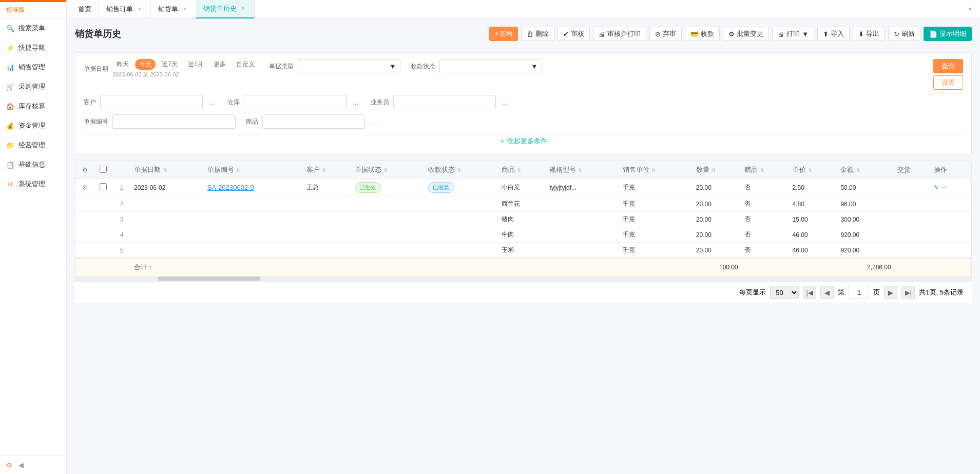 Image resolution: width=980 pixels, height=474 pixels. What do you see at coordinates (96, 69) in the screenshot?
I see `date-filter-label: 单据日期` at bounding box center [96, 69].